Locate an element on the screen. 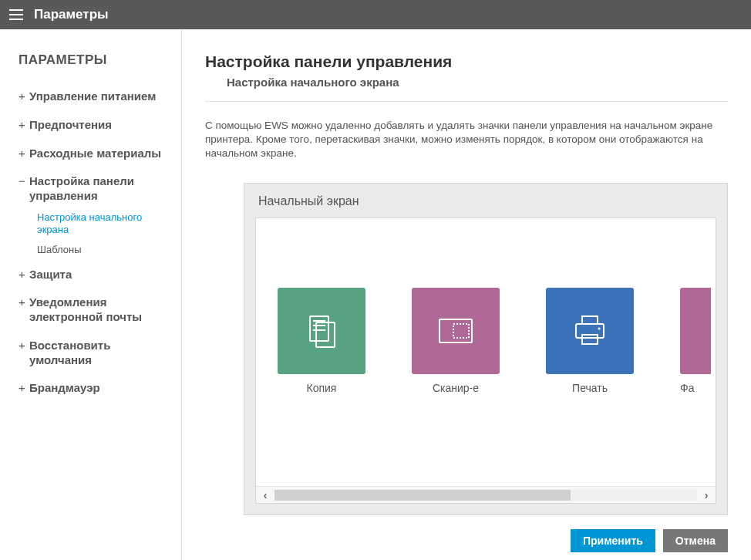 Image resolution: width=751 pixels, height=560 pixels. scan-icon is located at coordinates (456, 331).